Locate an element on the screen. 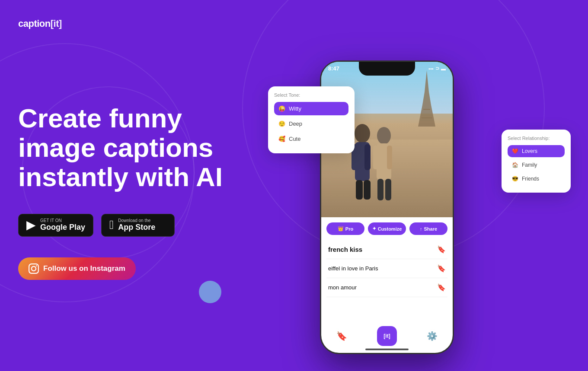  instagram-icon is located at coordinates (34, 269).